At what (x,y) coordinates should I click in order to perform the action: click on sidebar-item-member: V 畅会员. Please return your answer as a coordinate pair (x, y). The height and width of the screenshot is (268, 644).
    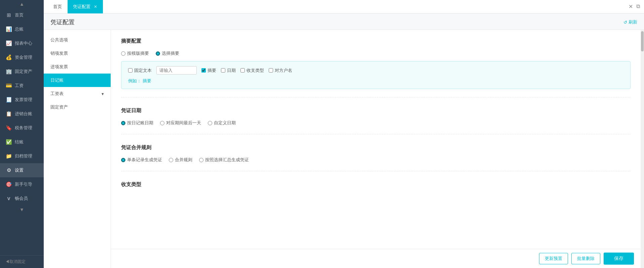
    Looking at the image, I should click on (22, 198).